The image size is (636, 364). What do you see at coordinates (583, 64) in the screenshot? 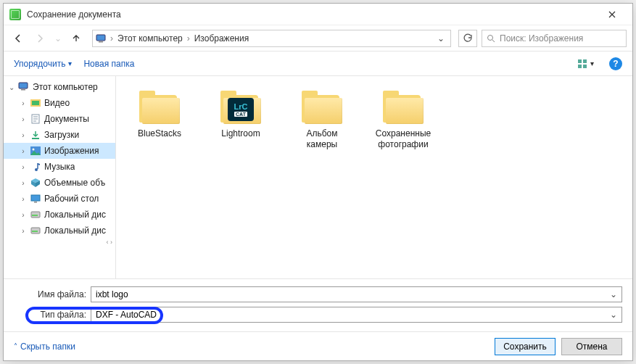
I see `view-icon` at bounding box center [583, 64].